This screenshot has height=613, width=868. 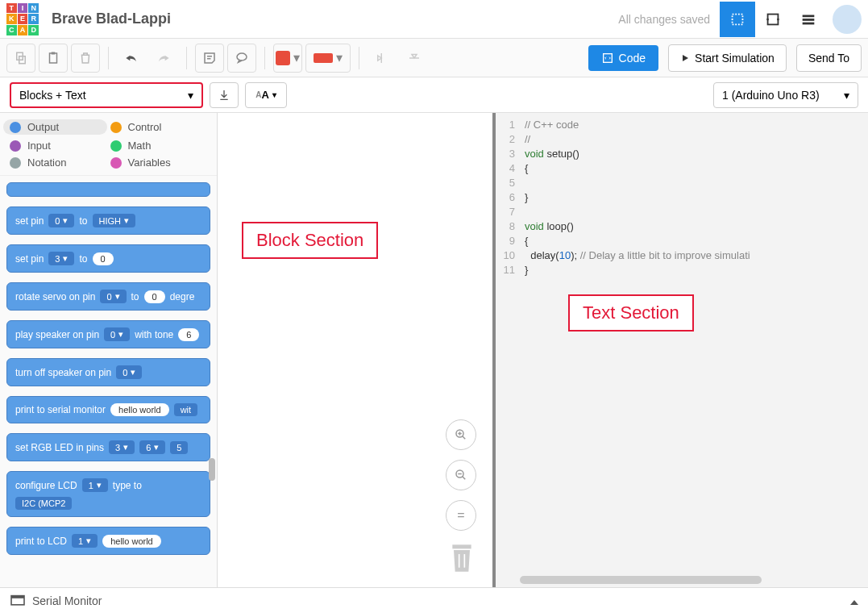 I want to click on block-set-pin-high: set pin0 ▾toHIGH ▾, so click(x=108, y=221).